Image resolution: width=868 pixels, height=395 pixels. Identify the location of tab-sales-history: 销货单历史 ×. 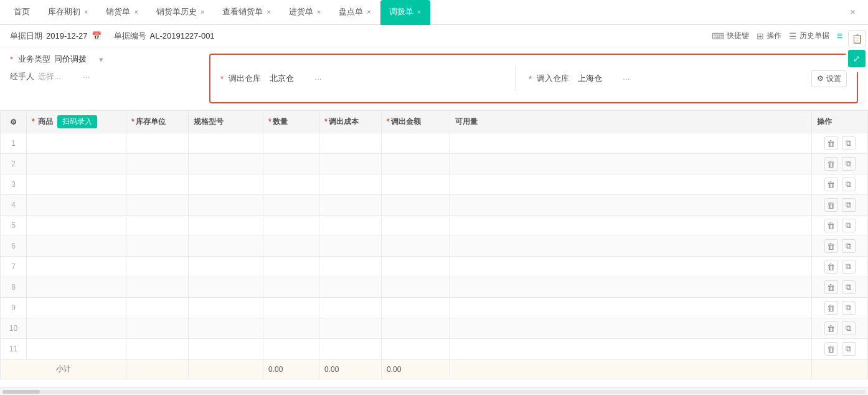
(181, 12).